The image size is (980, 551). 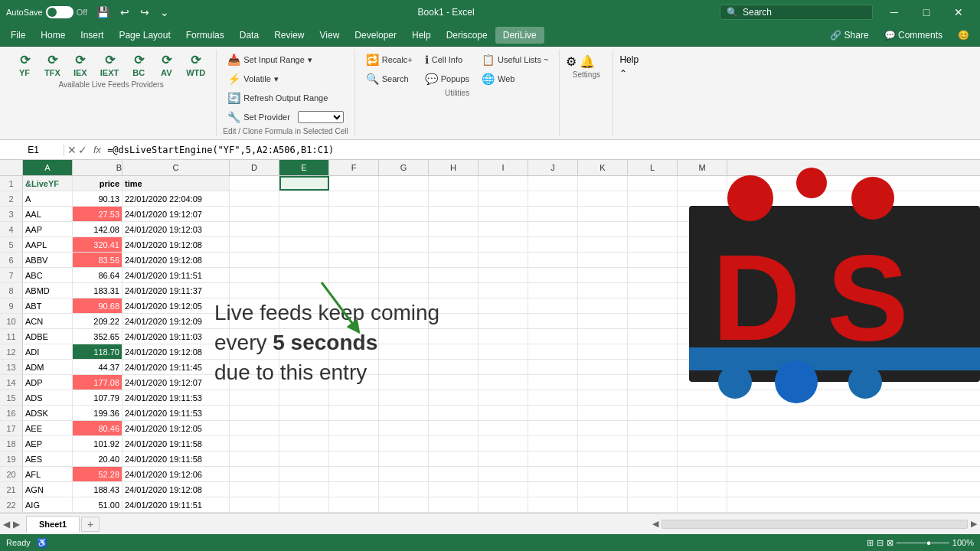 What do you see at coordinates (963, 35) in the screenshot?
I see `smiley-button: 😊` at bounding box center [963, 35].